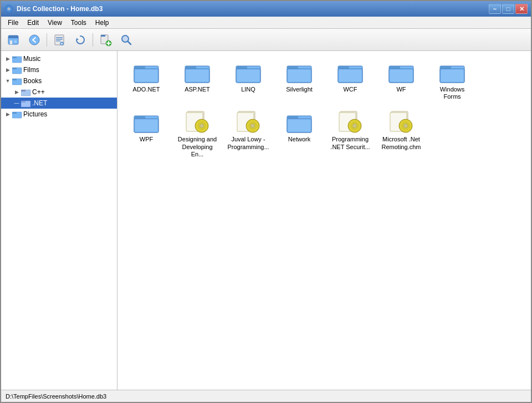  I want to click on file-programming-net-icon, so click(350, 121).